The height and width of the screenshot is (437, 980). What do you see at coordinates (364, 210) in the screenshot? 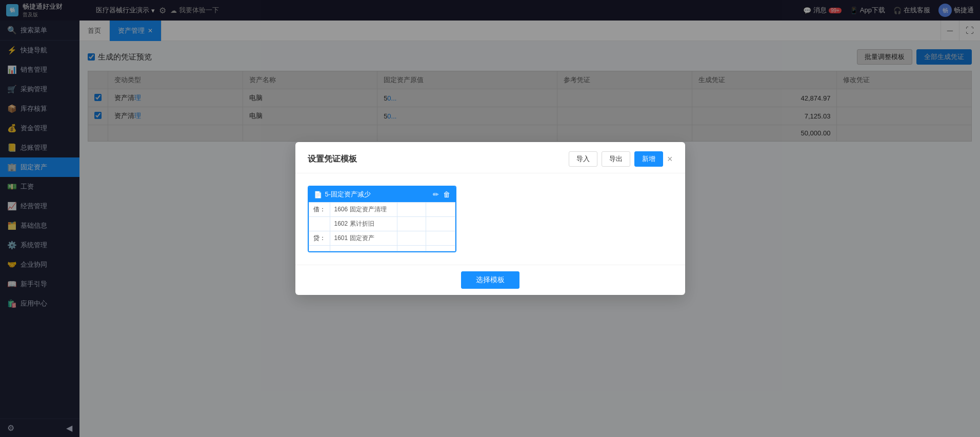
I see `template-account-1: 1606 固定资产清理` at bounding box center [364, 210].